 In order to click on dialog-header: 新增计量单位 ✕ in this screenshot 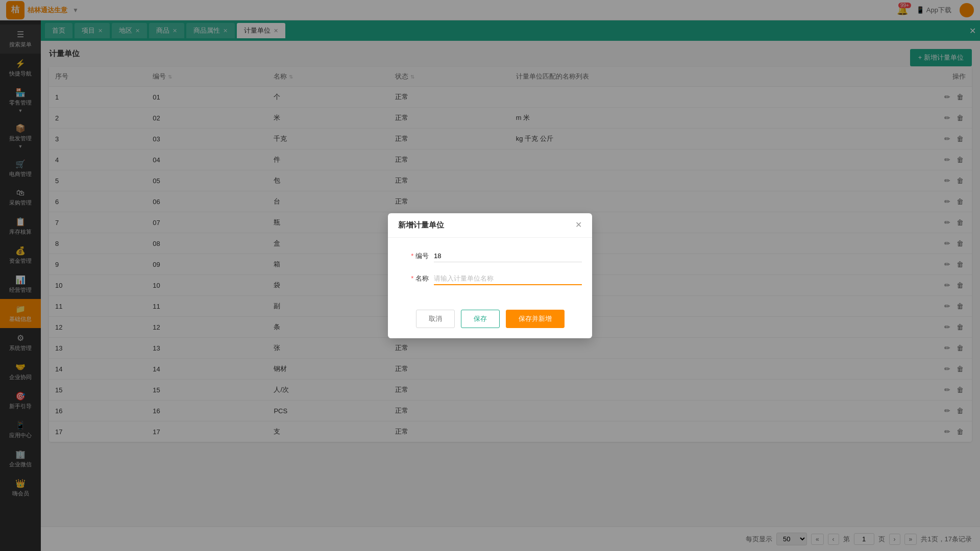, I will do `click(490, 226)`.